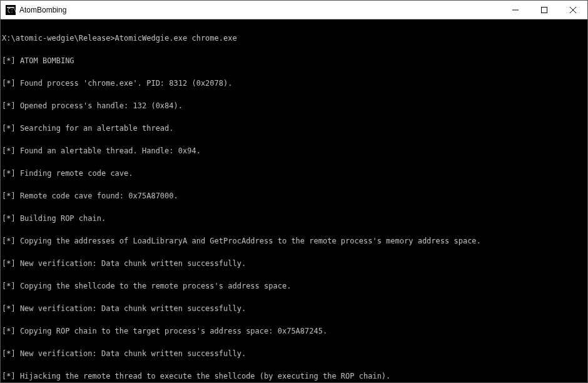 Image resolution: width=588 pixels, height=383 pixels. What do you see at coordinates (294, 61) in the screenshot?
I see `terminal-line: [*] ATOM BOMBING` at bounding box center [294, 61].